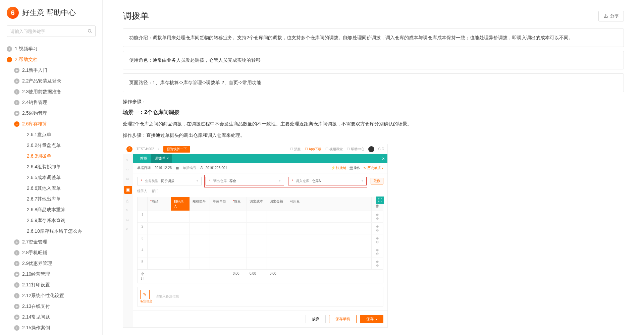  Describe the element at coordinates (373, 135) in the screenshot. I see `scenario-1-steps: 操作步骤：直接通过单据头的调出仓库和调入仓库来处理。` at that location.